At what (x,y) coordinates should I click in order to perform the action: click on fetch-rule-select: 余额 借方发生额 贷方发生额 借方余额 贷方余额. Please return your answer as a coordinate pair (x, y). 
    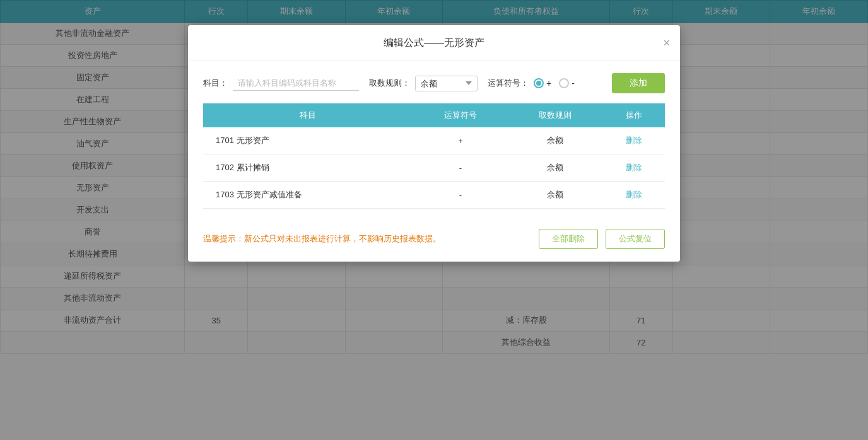
    Looking at the image, I should click on (447, 83).